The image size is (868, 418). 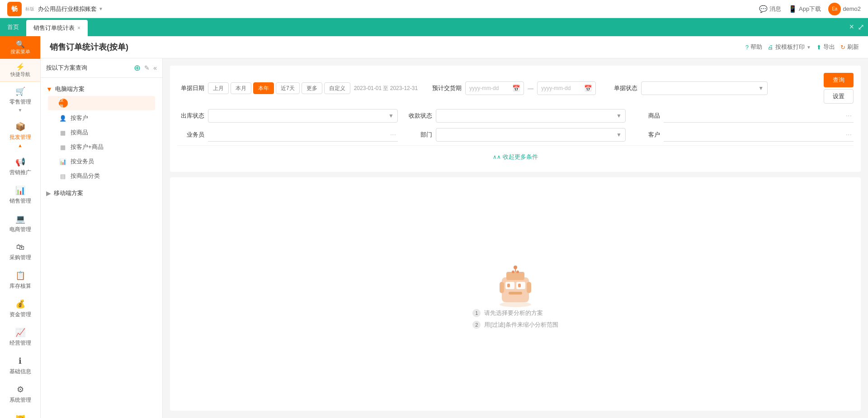 What do you see at coordinates (419, 116) in the screenshot?
I see `receipt-status-label: 收款状态` at bounding box center [419, 116].